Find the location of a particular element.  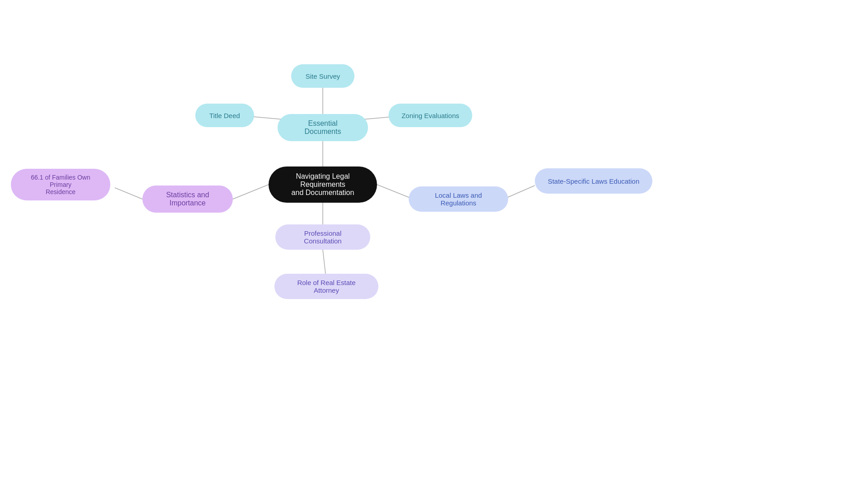

title-deed-node: Title Deed is located at coordinates (225, 115).